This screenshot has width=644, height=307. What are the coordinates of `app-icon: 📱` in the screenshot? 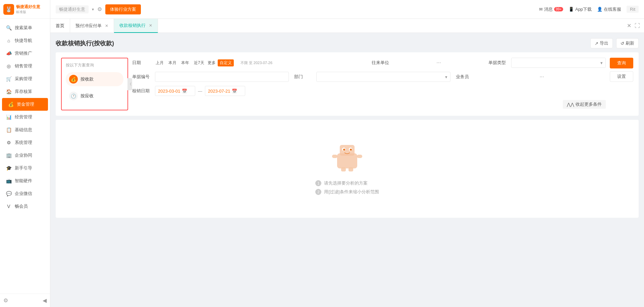 It's located at (571, 9).